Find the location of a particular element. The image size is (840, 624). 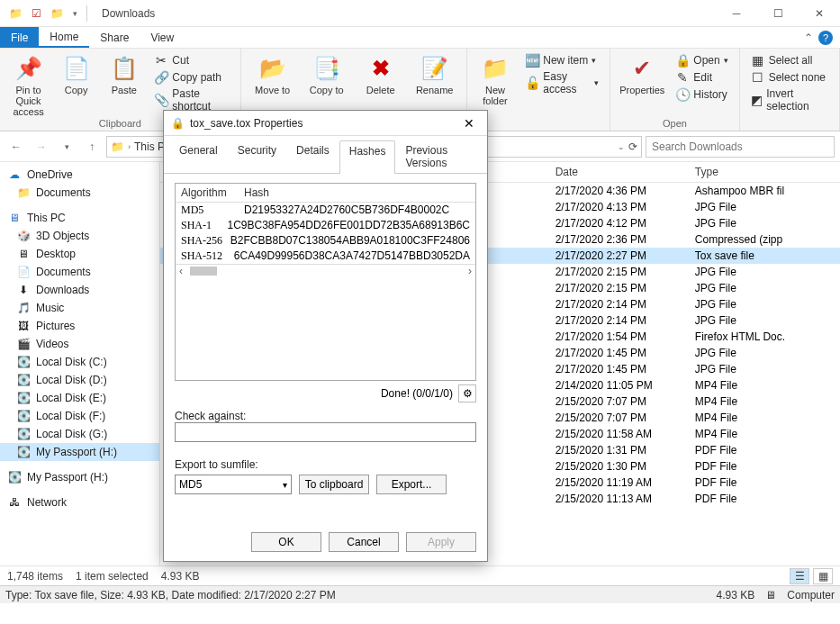

header-hash: Hash is located at coordinates (257, 193).